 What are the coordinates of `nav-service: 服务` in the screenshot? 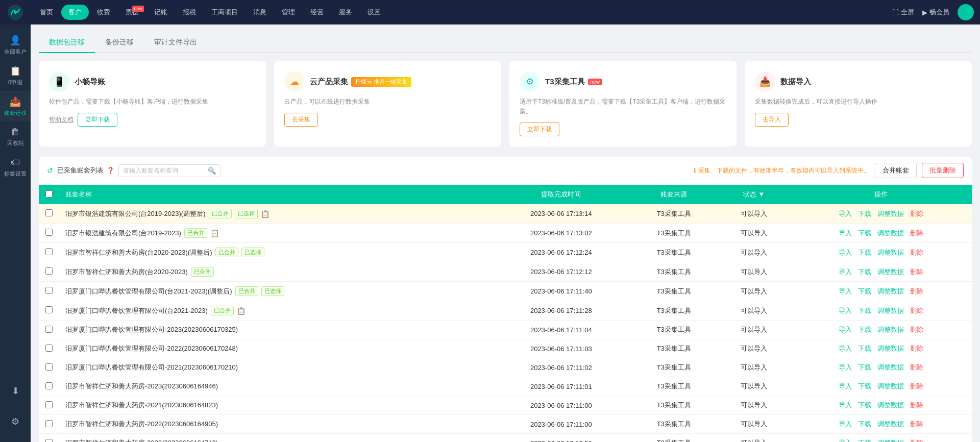 It's located at (346, 12).